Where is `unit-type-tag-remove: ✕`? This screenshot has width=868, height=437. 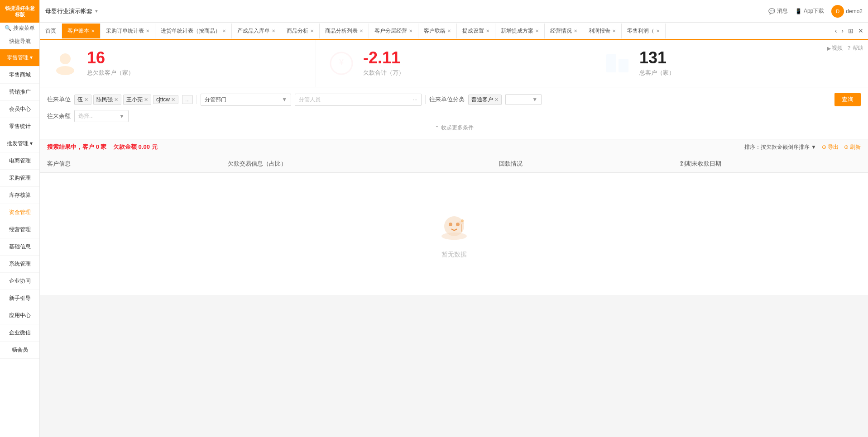
unit-type-tag-remove: ✕ is located at coordinates (496, 100).